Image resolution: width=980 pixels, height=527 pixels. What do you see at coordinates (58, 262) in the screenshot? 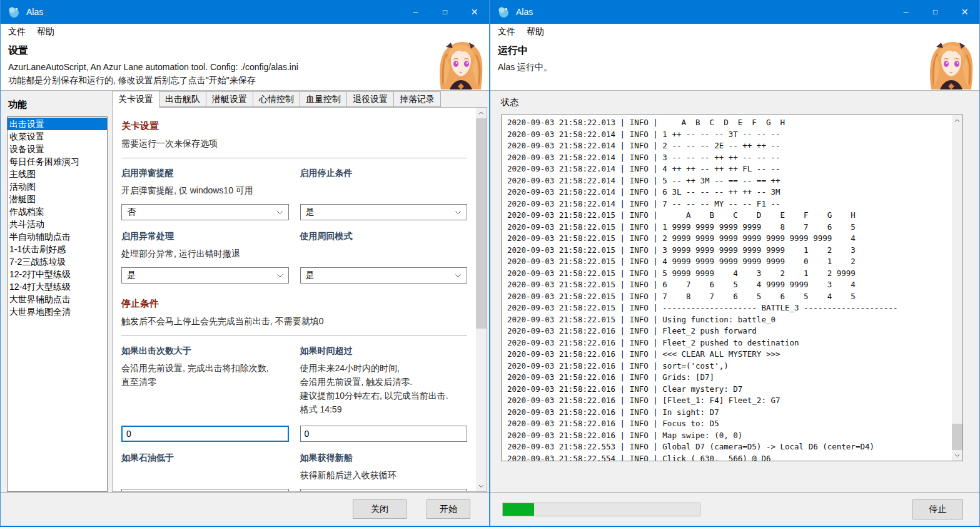
I see `sidebar-item: 7-2三战拣垃圾` at bounding box center [58, 262].